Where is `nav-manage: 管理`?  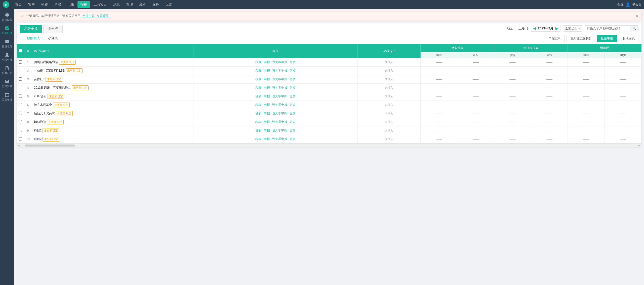 nav-manage: 管理 is located at coordinates (130, 5).